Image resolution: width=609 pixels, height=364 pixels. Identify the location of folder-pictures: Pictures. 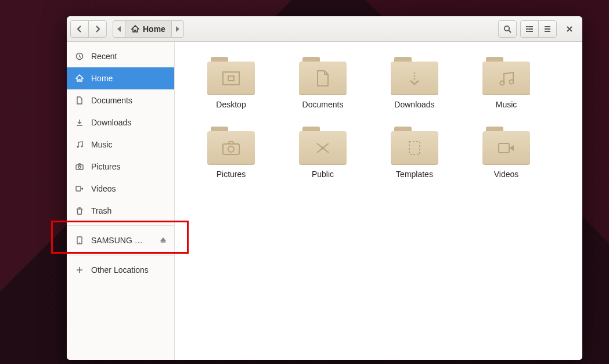
(231, 152).